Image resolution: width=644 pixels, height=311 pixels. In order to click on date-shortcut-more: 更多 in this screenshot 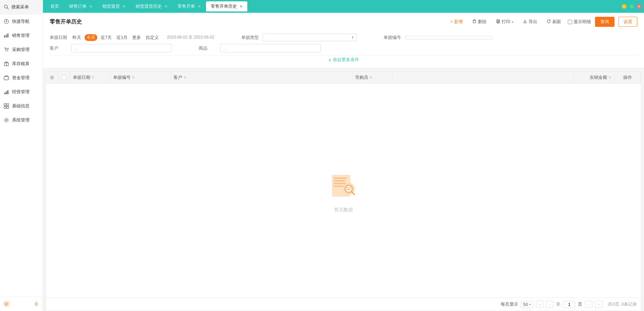, I will do `click(137, 38)`.